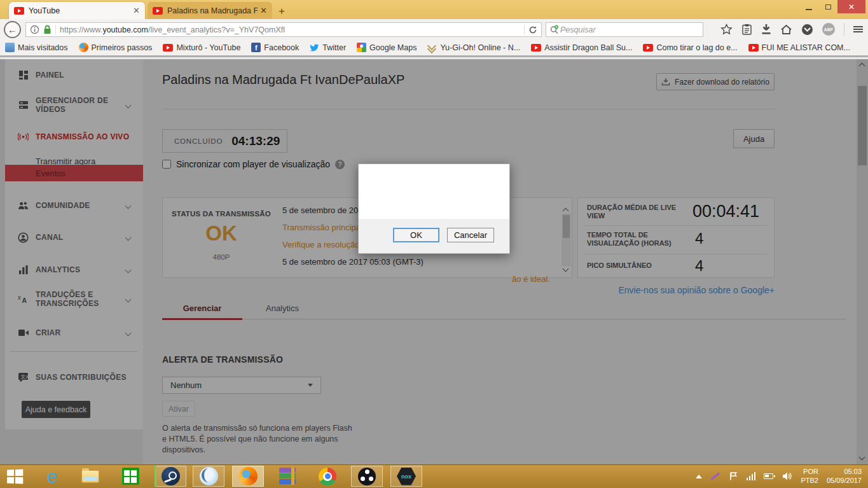  Describe the element at coordinates (367, 477) in the screenshot. I see `obs-studio-icon` at that location.